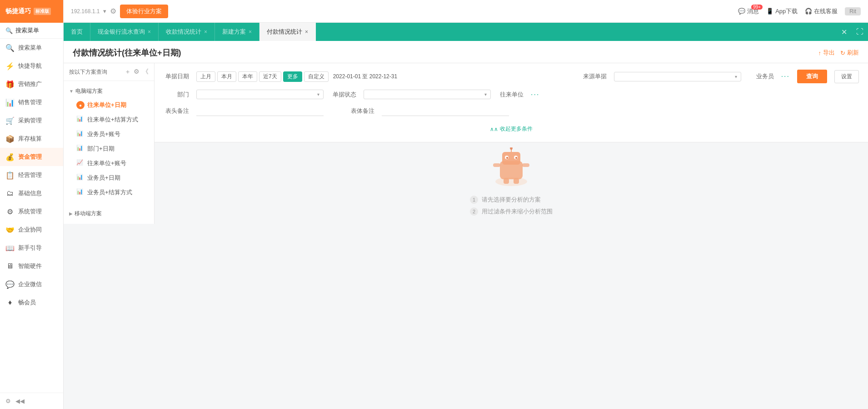 Image resolution: width=868 pixels, height=409 pixels. I want to click on table-body-note-input, so click(445, 111).